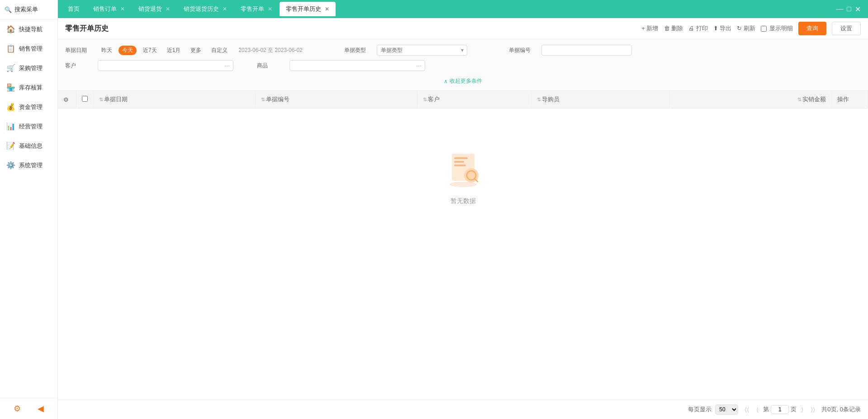  What do you see at coordinates (225, 9) in the screenshot?
I see `tab-close-sales-return-history: ✕` at bounding box center [225, 9].